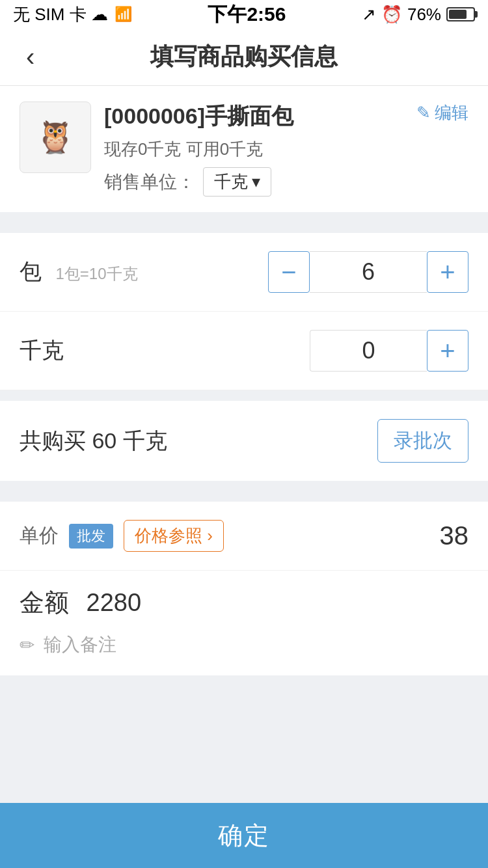 This screenshot has height=868, width=488. Describe the element at coordinates (39, 536) in the screenshot. I see `price-label: 单价` at that location.